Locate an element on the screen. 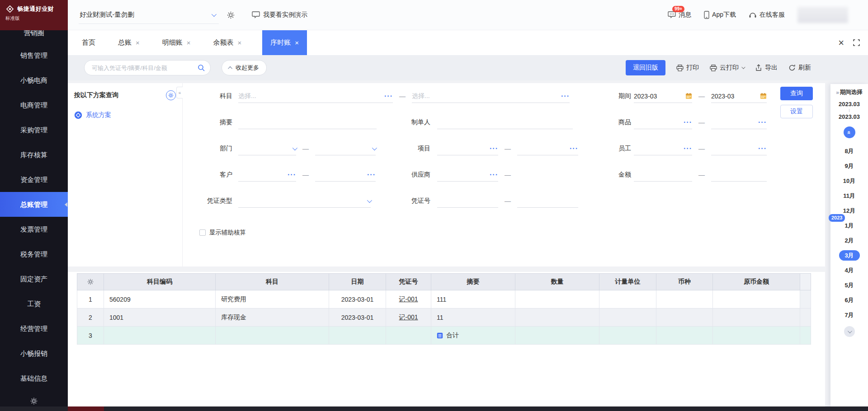 The image size is (868, 411). amount-to-input is located at coordinates (739, 175).